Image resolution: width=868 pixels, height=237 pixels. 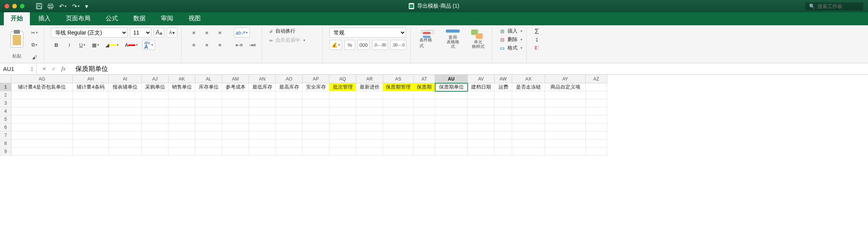 I want to click on cell-AK5, so click(x=182, y=120).